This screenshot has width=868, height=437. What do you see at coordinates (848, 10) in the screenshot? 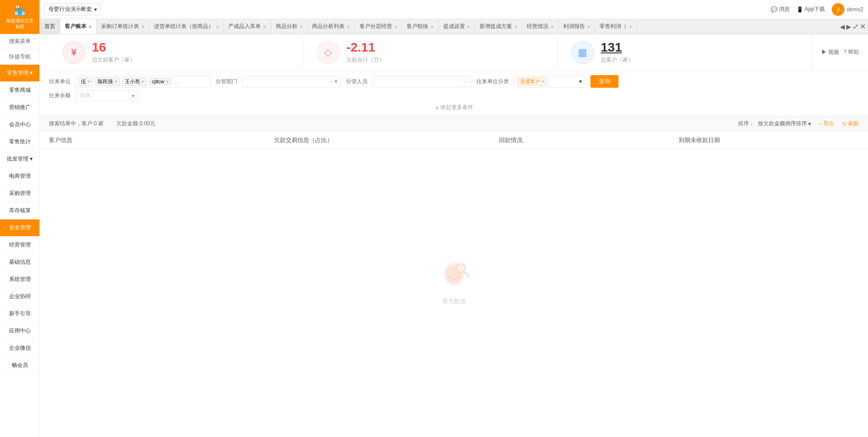
I see `user-area: d demo2` at bounding box center [848, 10].